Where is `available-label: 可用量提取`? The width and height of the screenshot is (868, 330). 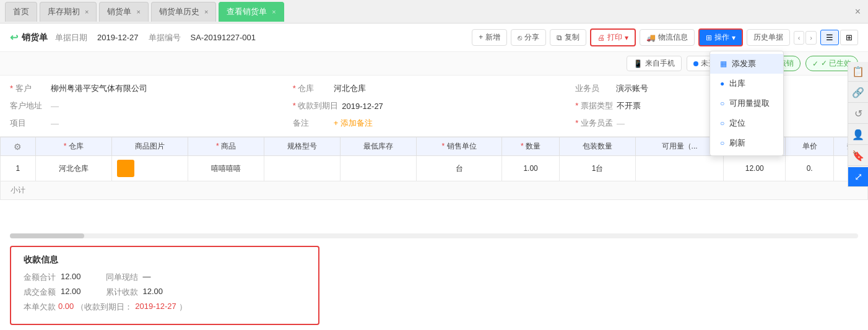
available-label: 可用量提取 is located at coordinates (749, 103).